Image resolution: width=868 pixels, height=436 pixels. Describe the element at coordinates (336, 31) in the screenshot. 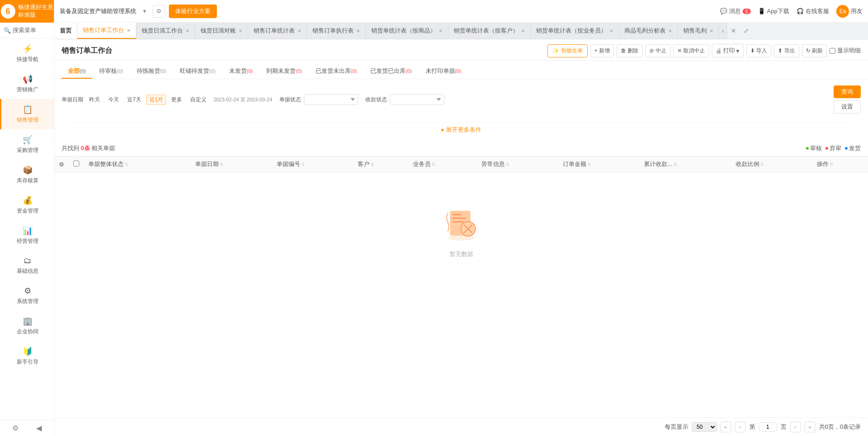

I see `tab-sales-exec: 销售订单执行表✕` at that location.